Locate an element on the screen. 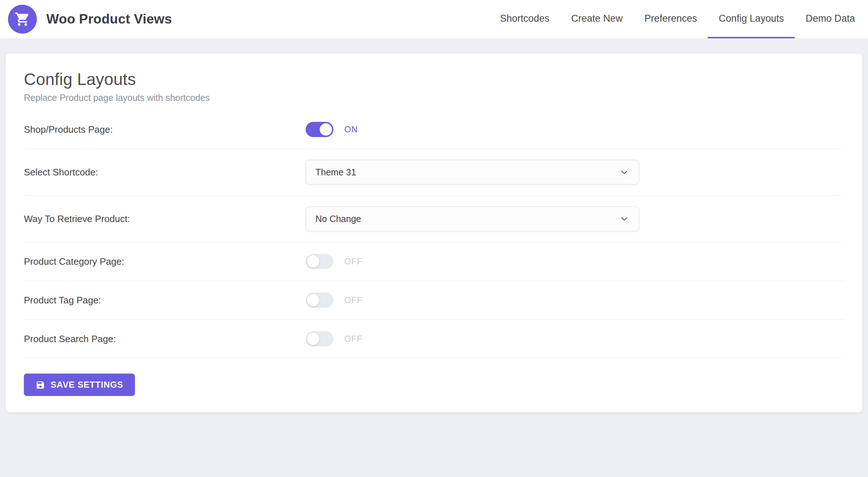 The height and width of the screenshot is (477, 868). setting-label: Shop/Products Page: is located at coordinates (165, 129).